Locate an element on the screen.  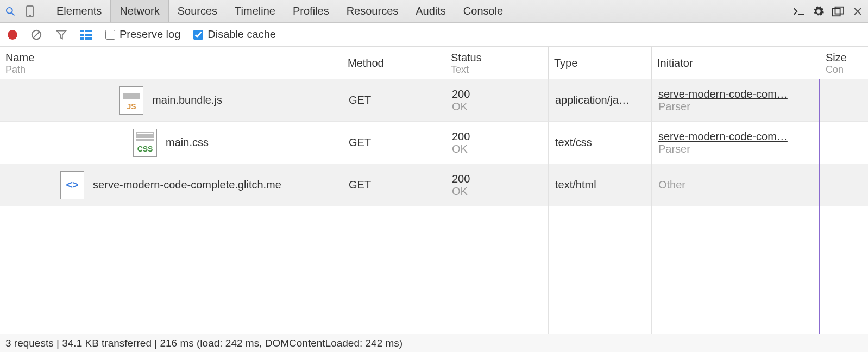
request-initiator: Other is located at coordinates (735, 185).